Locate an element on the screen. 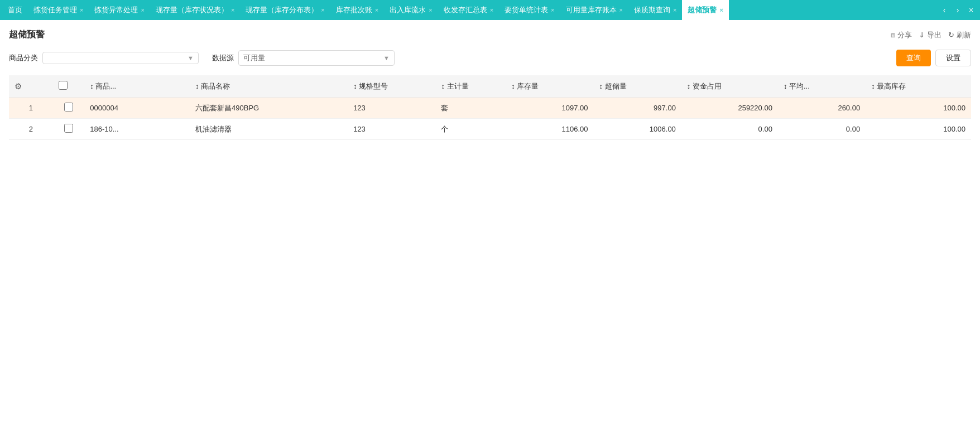 Image resolution: width=980 pixels, height=446 pixels. th-code: ↕ 商品... is located at coordinates (137, 86).